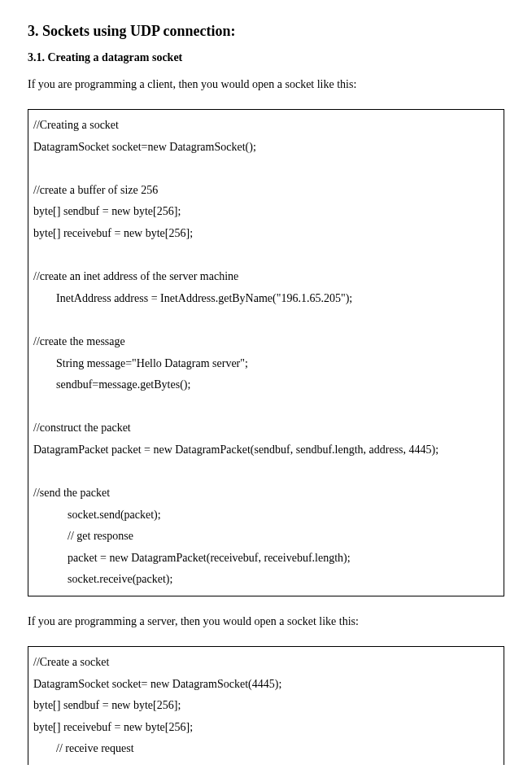 The height and width of the screenshot is (769, 532). Describe the element at coordinates (96, 190) in the screenshot. I see `code-line: //create a buffer of size 256` at that location.